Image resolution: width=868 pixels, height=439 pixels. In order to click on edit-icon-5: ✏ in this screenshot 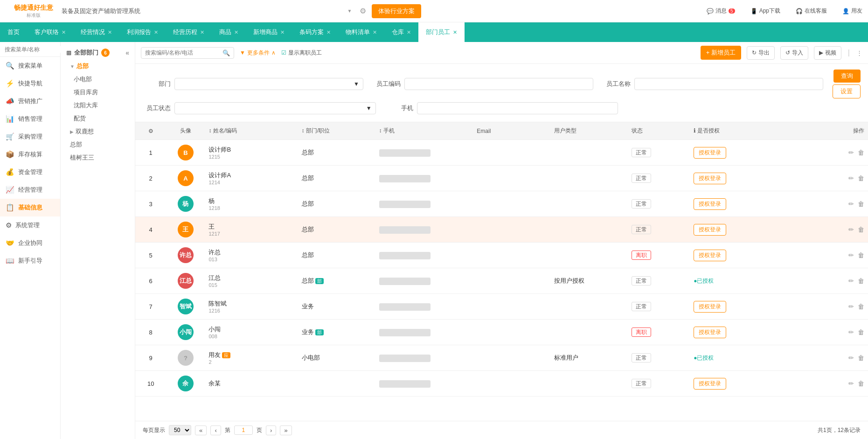, I will do `click(851, 255)`.